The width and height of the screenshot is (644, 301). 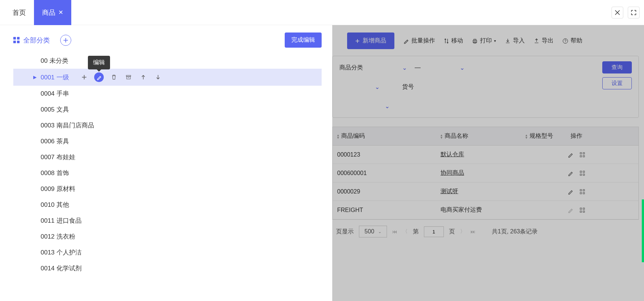 What do you see at coordinates (479, 173) in the screenshot?
I see `cell-name: 协同商品` at bounding box center [479, 173].